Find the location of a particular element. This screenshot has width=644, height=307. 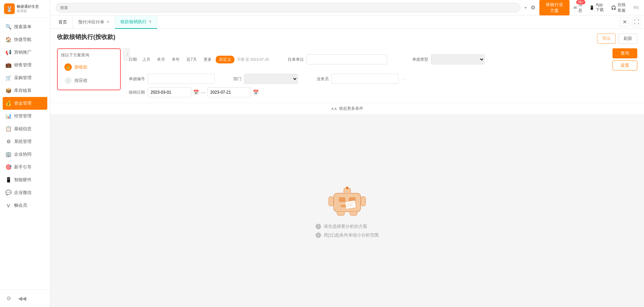

message-btn: ✉ 消息 99+ is located at coordinates (578, 8).